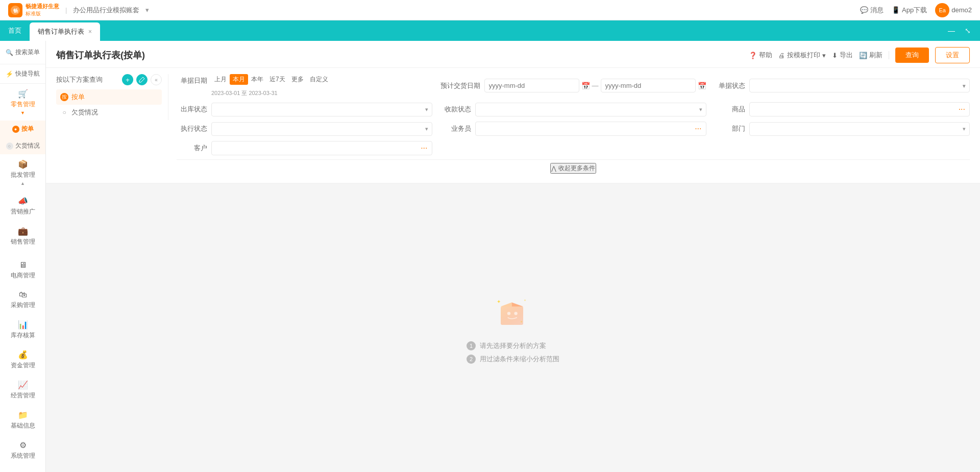  I want to click on department-select, so click(860, 129).